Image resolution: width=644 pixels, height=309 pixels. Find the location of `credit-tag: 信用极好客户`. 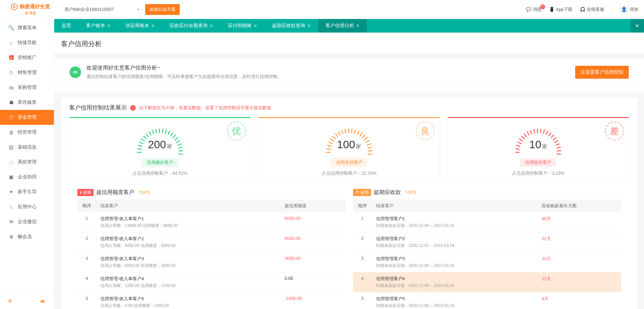

credit-tag: 信用极好客户 is located at coordinates (160, 162).